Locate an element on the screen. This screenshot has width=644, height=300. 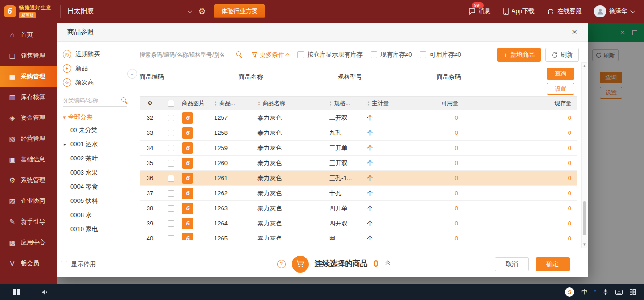
table-row: 4061265泰力灰色网...个00 is located at coordinates (358, 235).